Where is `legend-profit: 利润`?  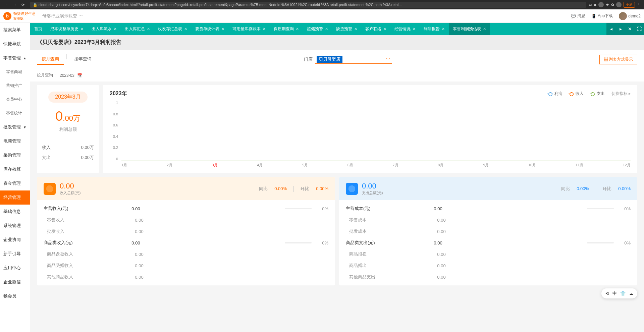
legend-profit: 利润 is located at coordinates (555, 94).